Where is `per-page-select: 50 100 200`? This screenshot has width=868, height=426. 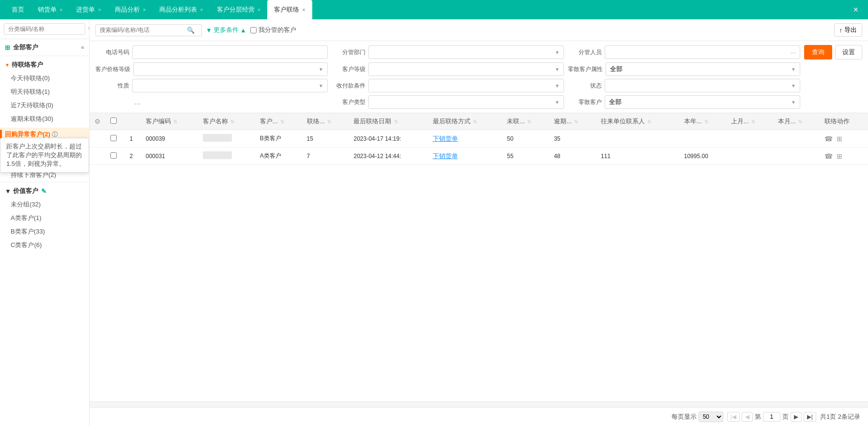
per-page-select: 50 100 200 is located at coordinates (711, 417).